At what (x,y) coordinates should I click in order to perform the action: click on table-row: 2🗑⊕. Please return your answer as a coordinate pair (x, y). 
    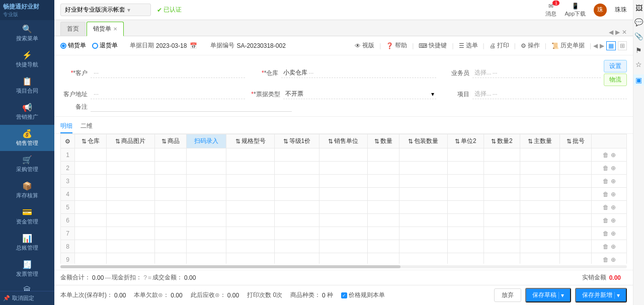
    Looking at the image, I should click on (344, 168).